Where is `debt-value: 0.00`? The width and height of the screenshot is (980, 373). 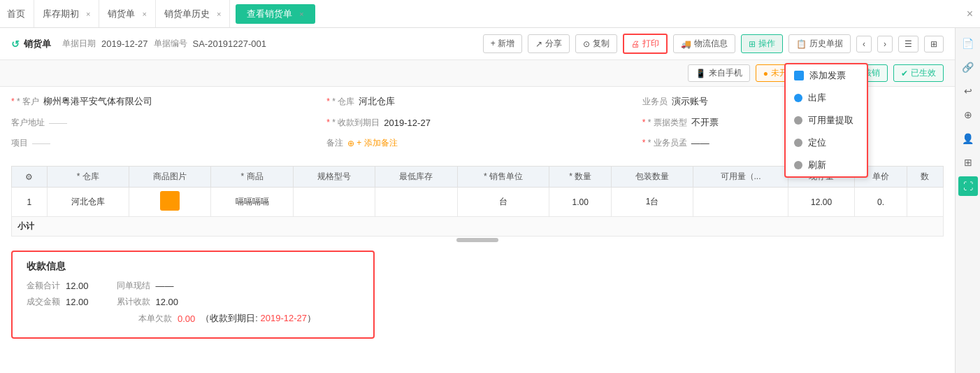
debt-value: 0.00 is located at coordinates (186, 319).